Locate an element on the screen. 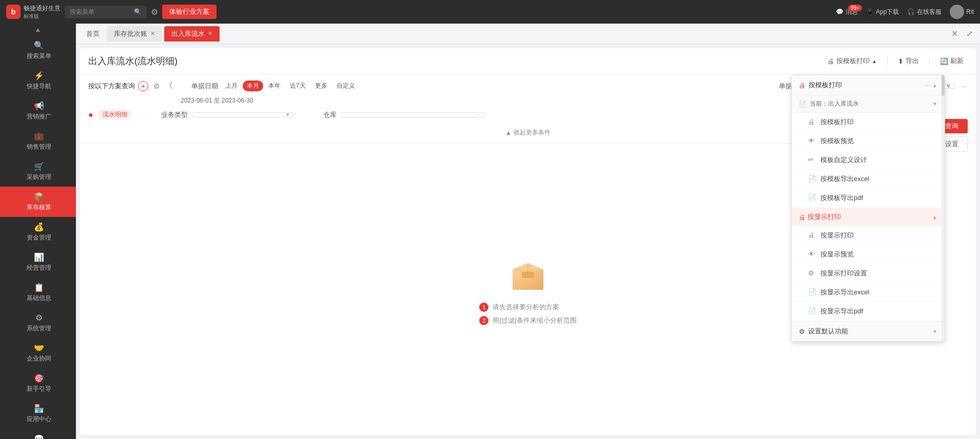  sidebar-item-finance: 💰 资金管理 is located at coordinates (38, 232).